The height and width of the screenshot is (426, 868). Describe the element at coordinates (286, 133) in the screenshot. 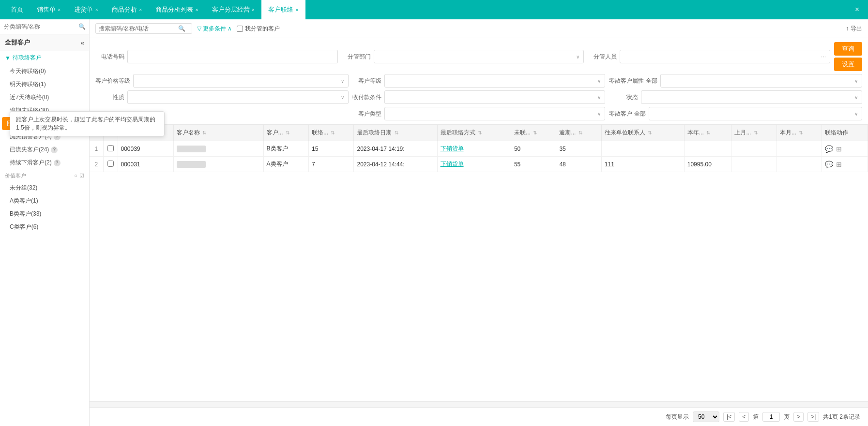

I see `col-type: 客户... ⇅` at that location.